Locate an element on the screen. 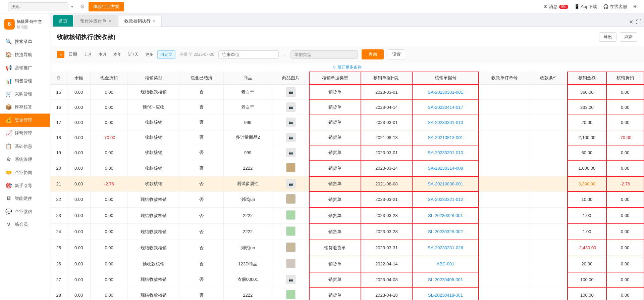  bill-type-select: 单据类型 is located at coordinates (324, 54).